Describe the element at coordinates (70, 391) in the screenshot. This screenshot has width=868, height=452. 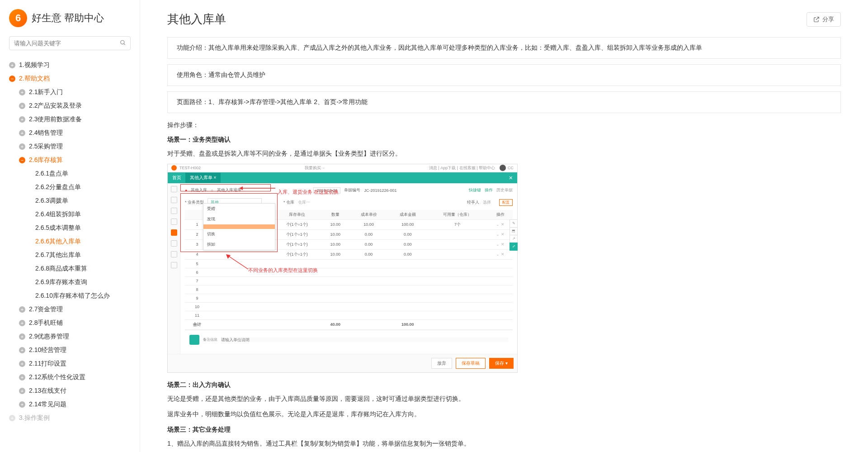
I see `nav-2-13: +2.13在线支付` at that location.